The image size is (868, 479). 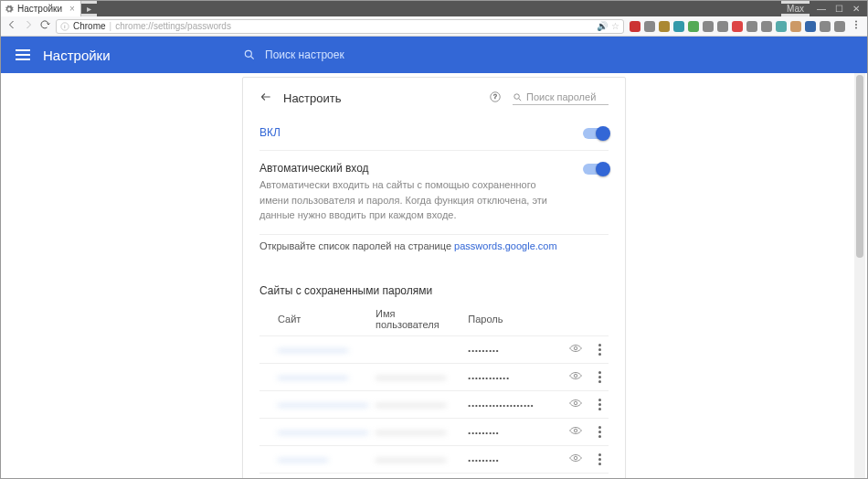 What do you see at coordinates (434, 431) in the screenshot?
I see `table-row: ————————————————•••••••••` at bounding box center [434, 431].